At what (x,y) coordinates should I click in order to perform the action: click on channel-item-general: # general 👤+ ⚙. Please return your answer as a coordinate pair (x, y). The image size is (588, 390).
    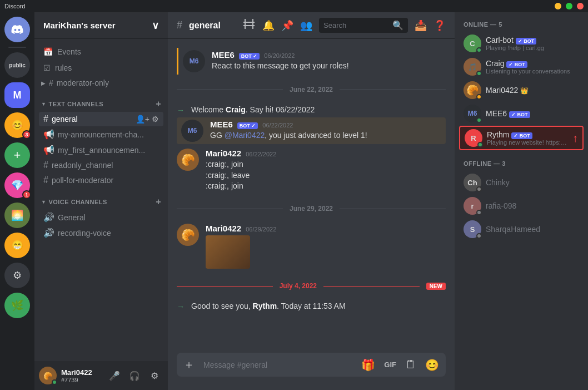
    Looking at the image, I should click on (101, 119).